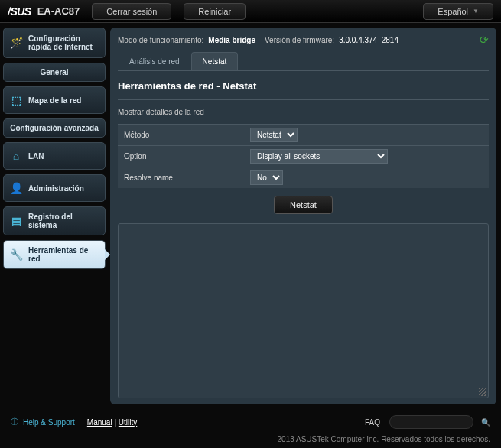  Describe the element at coordinates (54, 156) in the screenshot. I see `sidebar-item-lan: ⌂ LAN` at that location.